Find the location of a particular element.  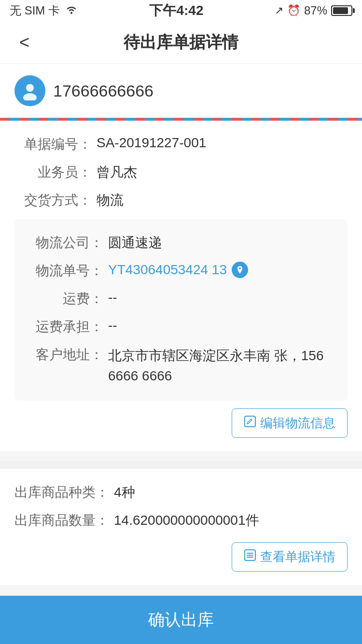

status-bar-left: 无 SIM 卡 is located at coordinates (44, 11).